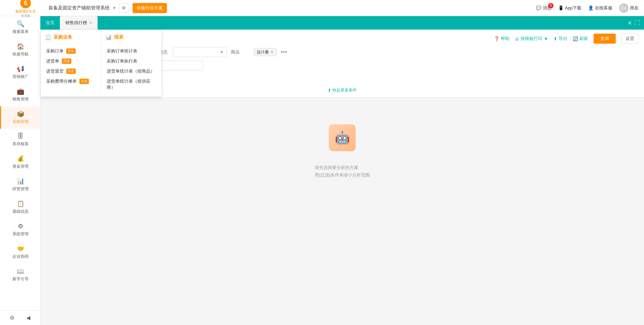 The height and width of the screenshot is (325, 644). I want to click on sidebar-item-baseinfo: 📋 基础信息, so click(20, 207).